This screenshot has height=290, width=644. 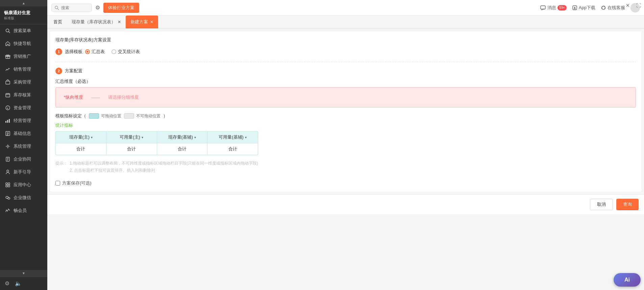 I want to click on cancel-button: 取消, so click(x=601, y=204).